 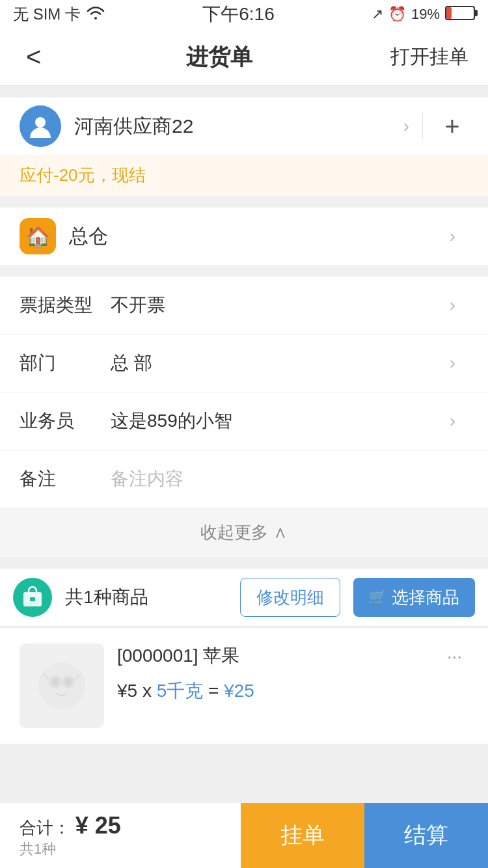 I want to click on total-label: 合计：, so click(x=45, y=828).